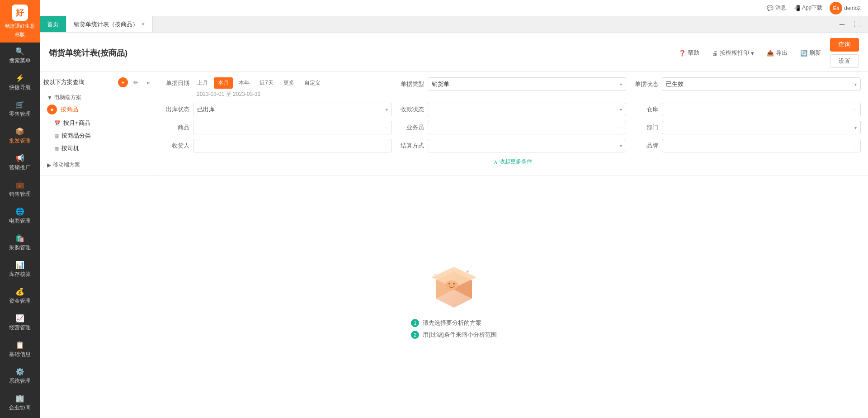 The image size is (868, 418). I want to click on sidebar-item-base-info: 📋 基础信息, so click(20, 349).